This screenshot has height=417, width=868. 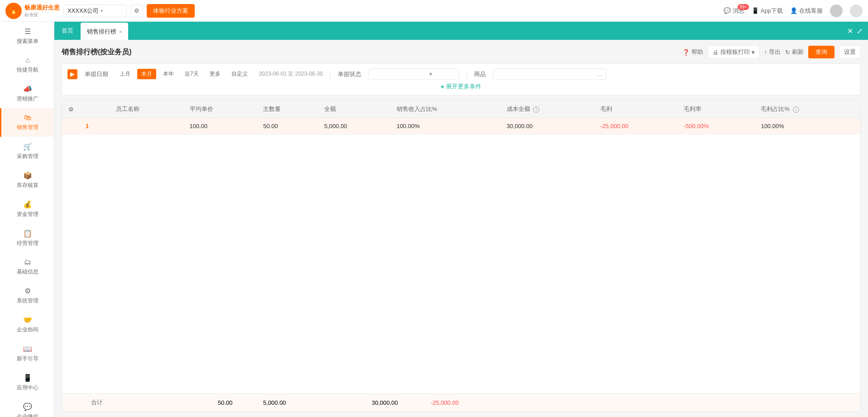 What do you see at coordinates (548, 126) in the screenshot?
I see `td-cost: 30,000.00` at bounding box center [548, 126].